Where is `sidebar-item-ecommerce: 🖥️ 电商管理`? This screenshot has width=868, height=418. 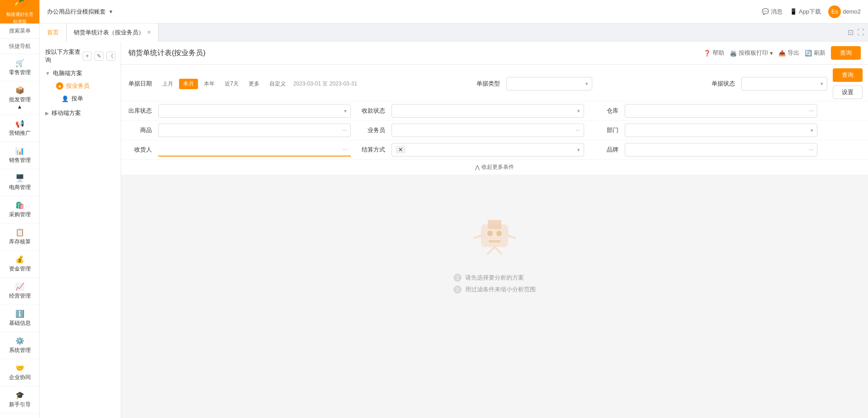
sidebar-item-ecommerce: 🖥️ 电商管理 is located at coordinates (20, 183).